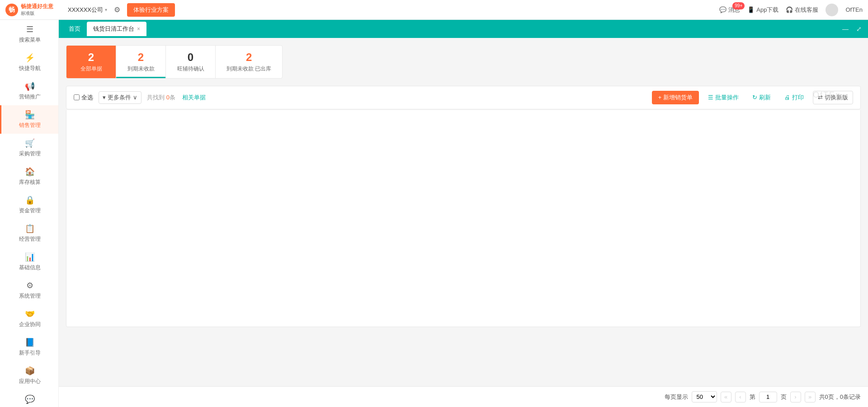  What do you see at coordinates (30, 126) in the screenshot?
I see `sidebar-label-sales: 销售管理` at bounding box center [30, 126].